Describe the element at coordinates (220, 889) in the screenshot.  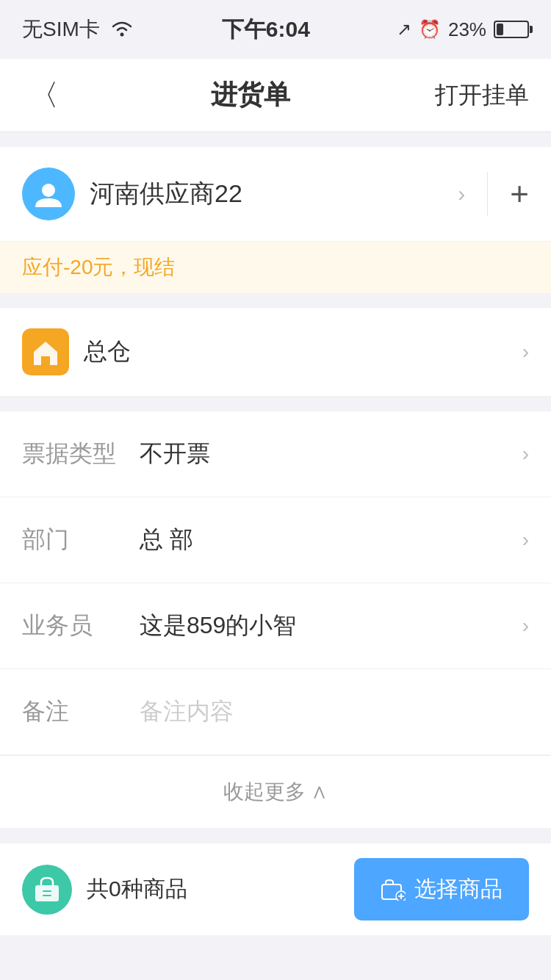
I see `product-count: 共0种商品` at that location.